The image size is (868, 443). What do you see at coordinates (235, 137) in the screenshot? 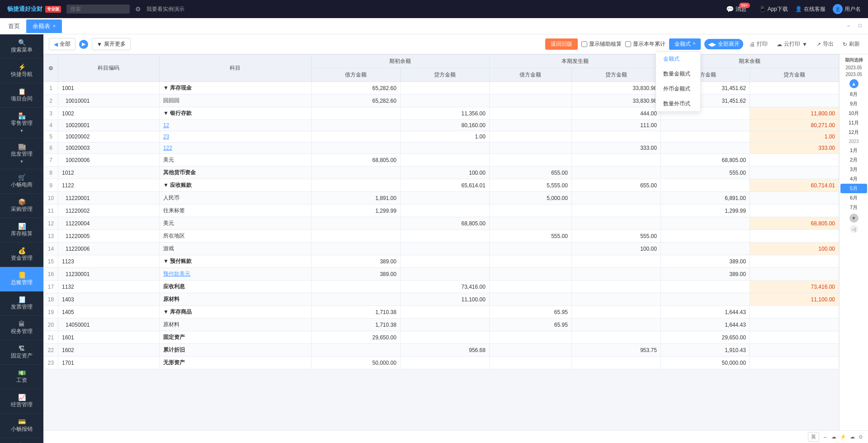
I see `row-name: 23` at bounding box center [235, 137].